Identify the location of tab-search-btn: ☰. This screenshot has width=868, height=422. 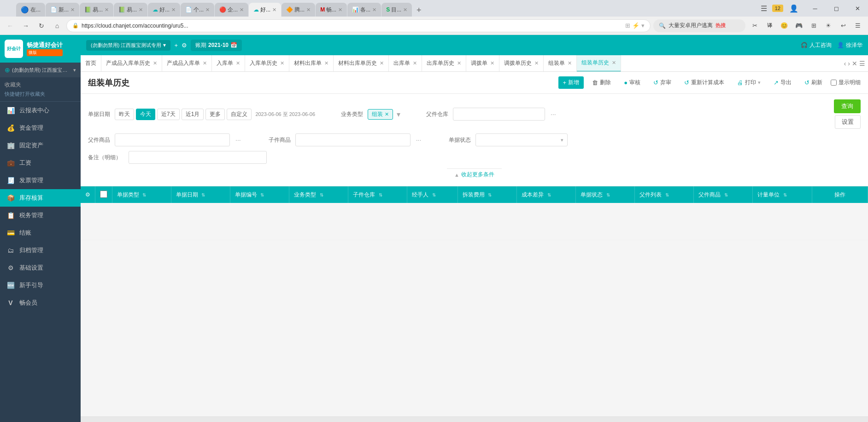
(764, 8).